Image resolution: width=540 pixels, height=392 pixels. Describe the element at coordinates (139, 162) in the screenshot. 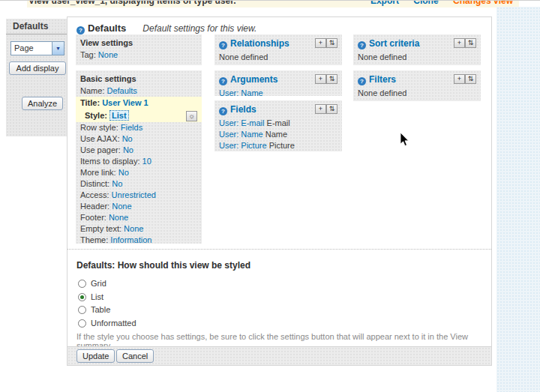

I see `setting-row: Items to display: 10` at that location.